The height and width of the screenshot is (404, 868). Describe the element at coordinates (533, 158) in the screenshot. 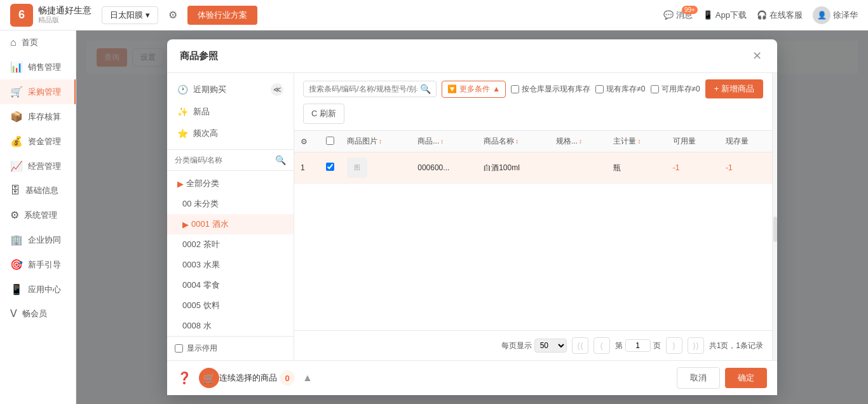

I see `product-table: ⚙ 商品图片 ↕` at that location.